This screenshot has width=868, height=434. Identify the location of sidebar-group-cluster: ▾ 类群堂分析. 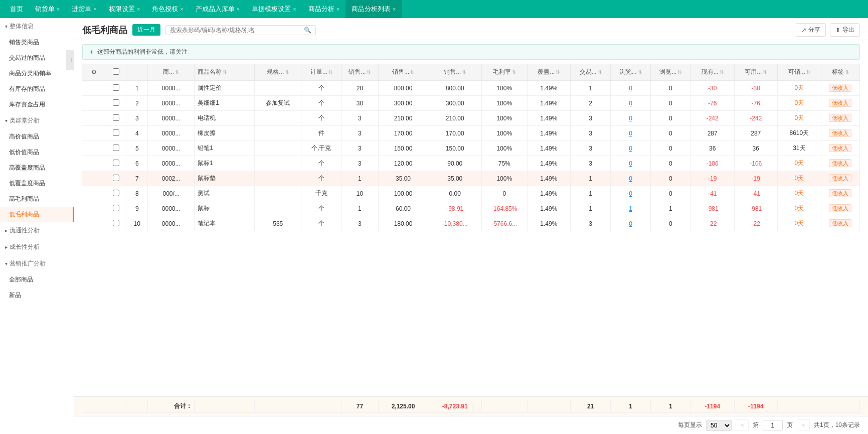
(37, 120).